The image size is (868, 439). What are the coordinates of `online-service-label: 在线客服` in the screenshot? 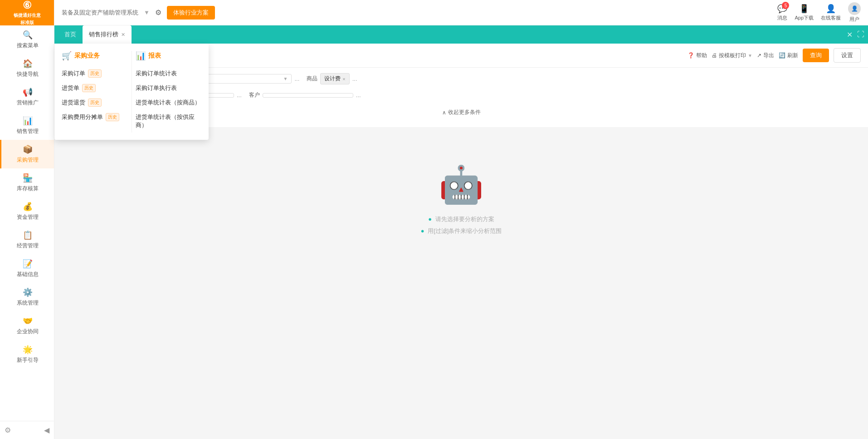 It's located at (831, 18).